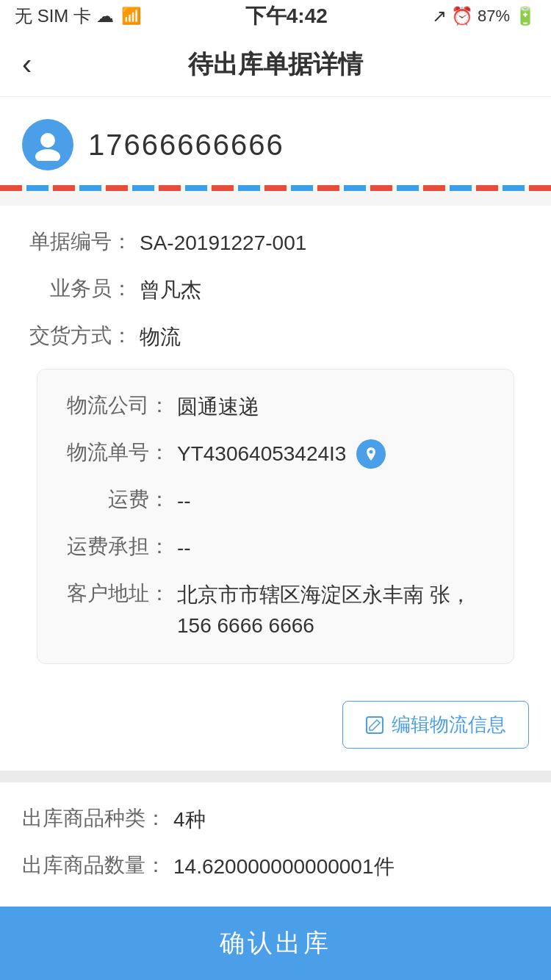 This screenshot has height=980, width=551. Describe the element at coordinates (94, 818) in the screenshot. I see `outbound-types-label: 出库商品种类：` at that location.